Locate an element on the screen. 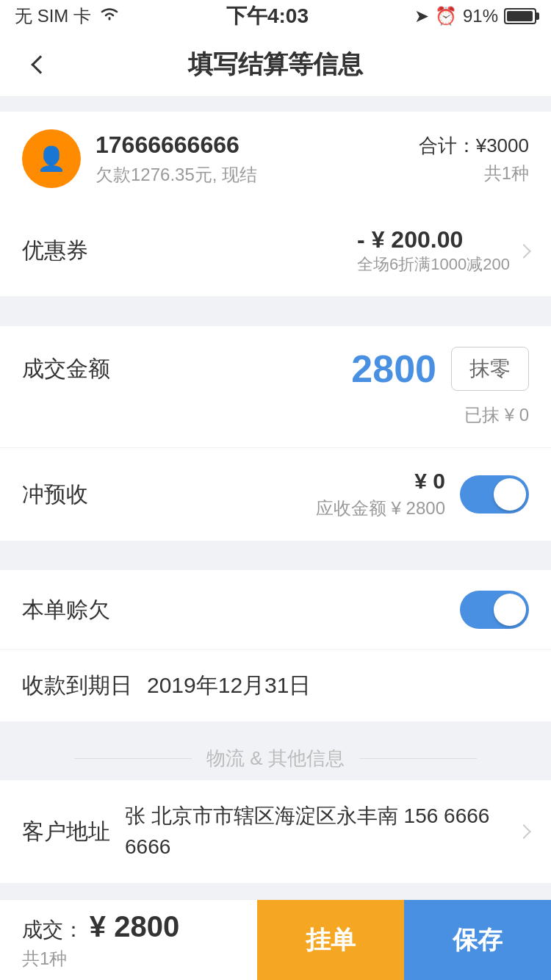 This screenshot has width=551, height=980. due-date-value: 2019年12月31日 is located at coordinates (229, 686).